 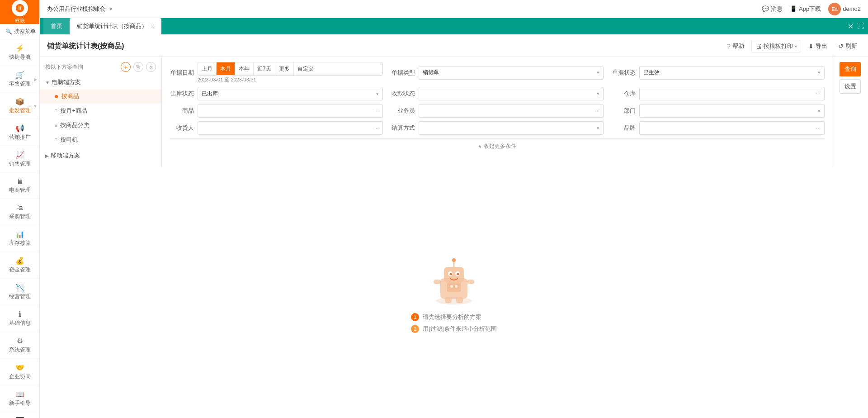 I want to click on scheme-item-by-month-product: ≡ 按月+商品, so click(x=100, y=111).